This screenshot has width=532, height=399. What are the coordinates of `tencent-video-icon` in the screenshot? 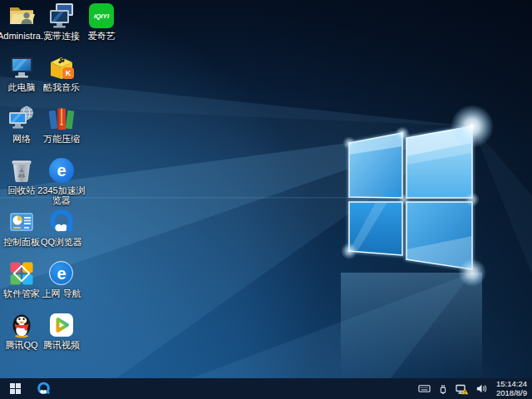 It's located at (62, 325).